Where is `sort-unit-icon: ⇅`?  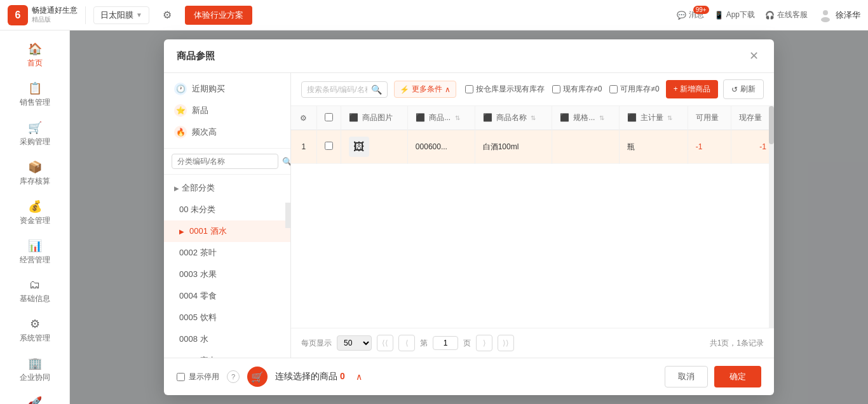
sort-unit-icon: ⇅ is located at coordinates (670, 118).